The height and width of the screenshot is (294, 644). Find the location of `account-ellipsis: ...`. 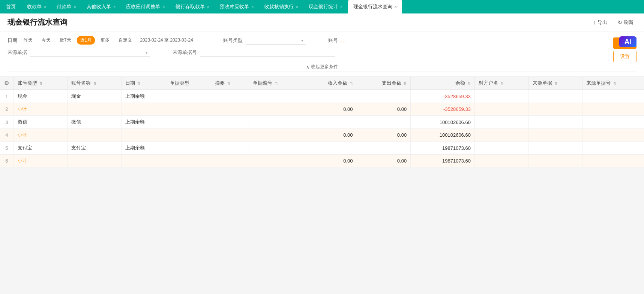

account-ellipsis: ... is located at coordinates (344, 40).